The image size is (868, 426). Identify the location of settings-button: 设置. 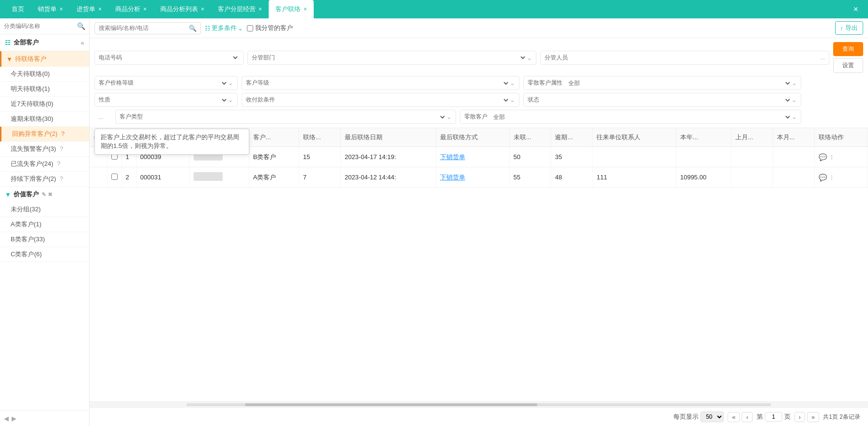
(848, 66).